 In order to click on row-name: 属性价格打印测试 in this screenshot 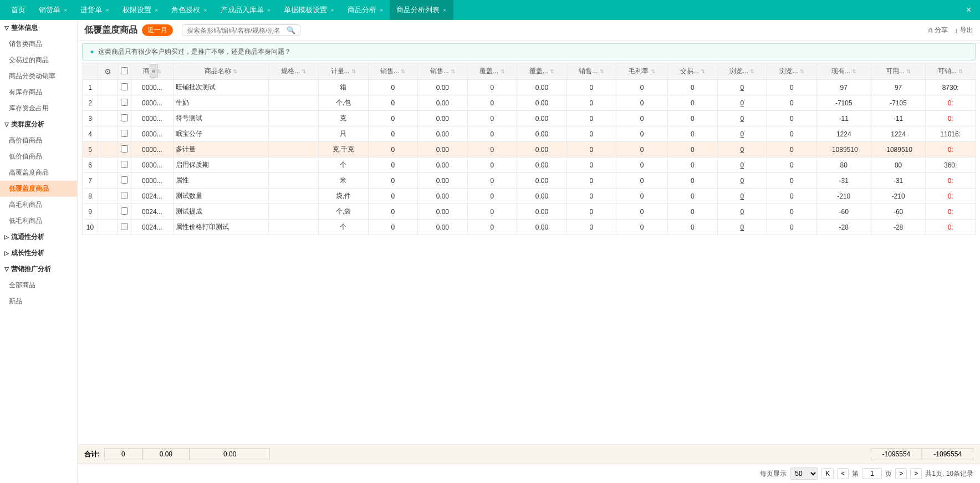, I will do `click(221, 227)`.